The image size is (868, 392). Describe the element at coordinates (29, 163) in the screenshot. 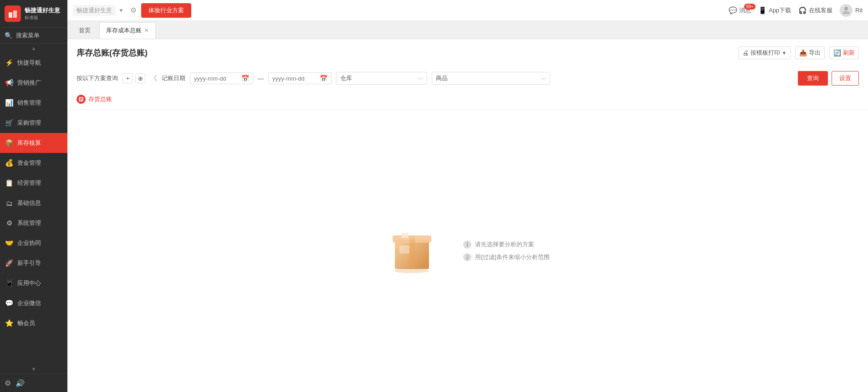

I see `sidebar-item-label: 资金管理` at that location.